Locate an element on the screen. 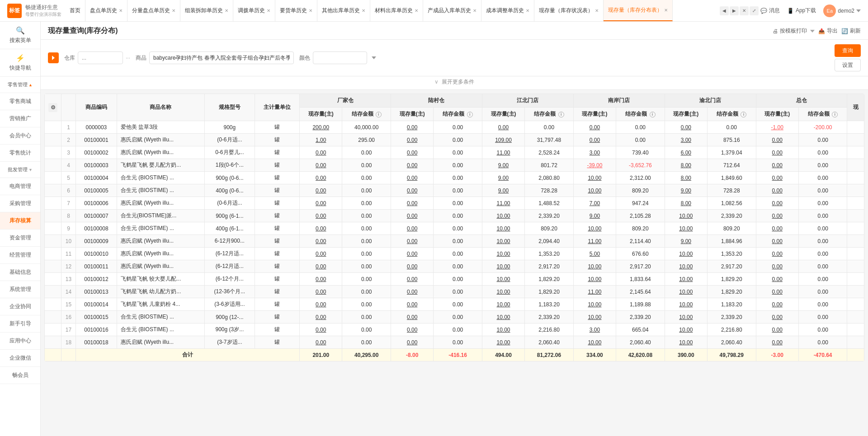 Image resolution: width=868 pixels, height=436 pixels. message-btn: 💬 消息 is located at coordinates (770, 11).